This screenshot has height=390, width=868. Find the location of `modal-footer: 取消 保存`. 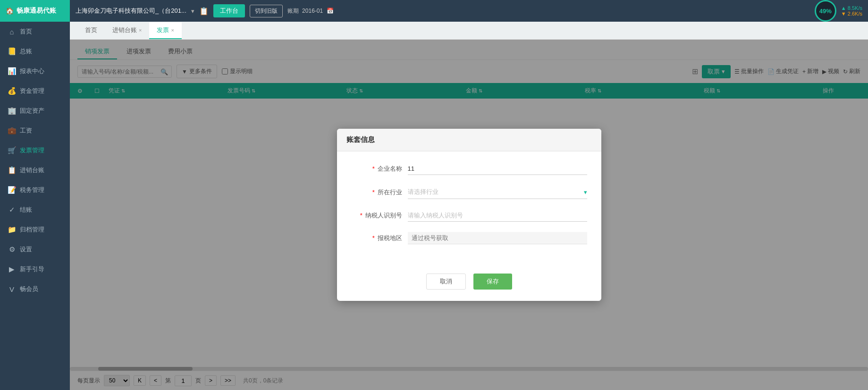

modal-footer: 取消 保存 is located at coordinates (469, 283).